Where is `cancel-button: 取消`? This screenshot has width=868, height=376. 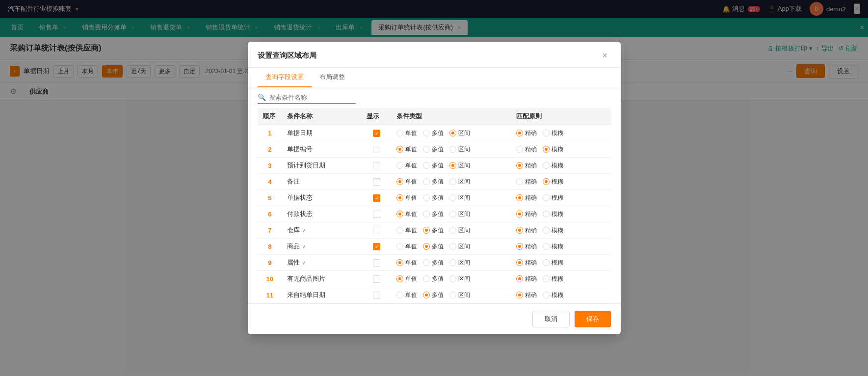
cancel-button: 取消 is located at coordinates (551, 319).